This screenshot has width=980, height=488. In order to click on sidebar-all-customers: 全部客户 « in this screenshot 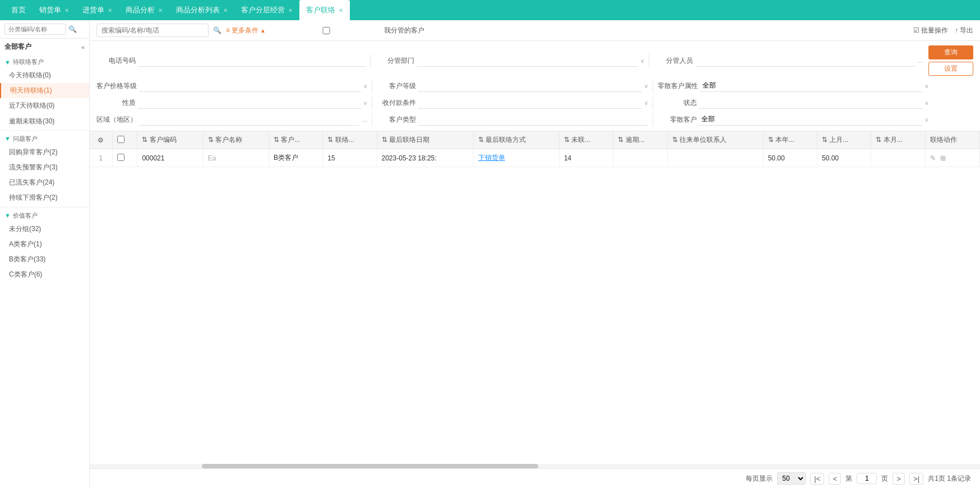, I will do `click(45, 47)`.